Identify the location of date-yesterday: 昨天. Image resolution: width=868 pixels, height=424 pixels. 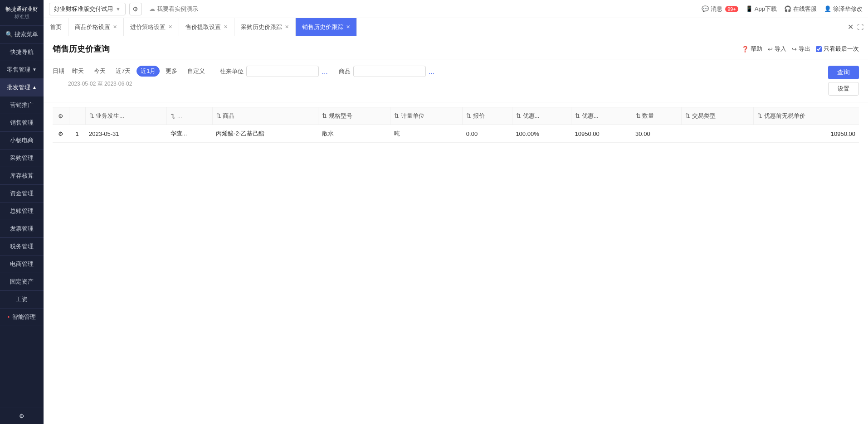
(78, 71).